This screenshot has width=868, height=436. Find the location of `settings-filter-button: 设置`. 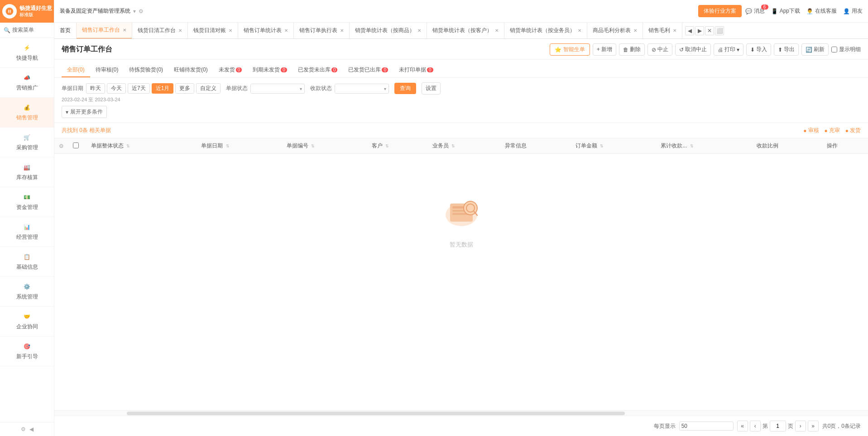

settings-filter-button: 设置 is located at coordinates (431, 89).